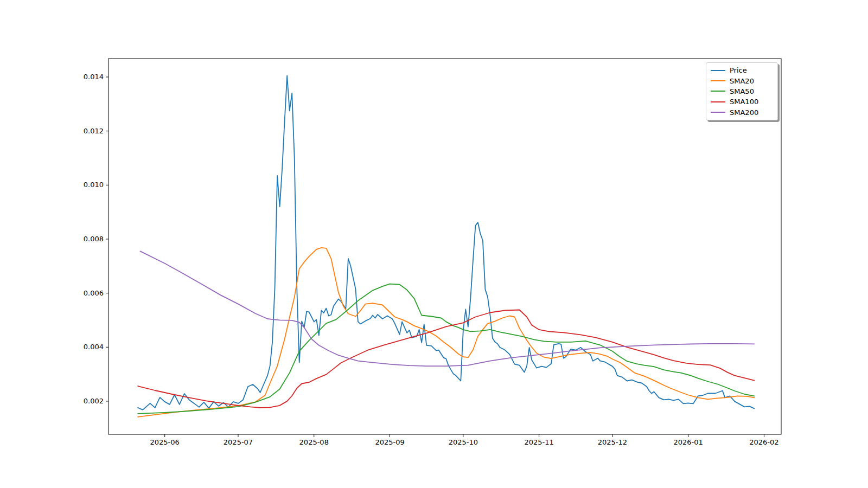  I want to click on x-tick-label: 2025-06, so click(165, 442).